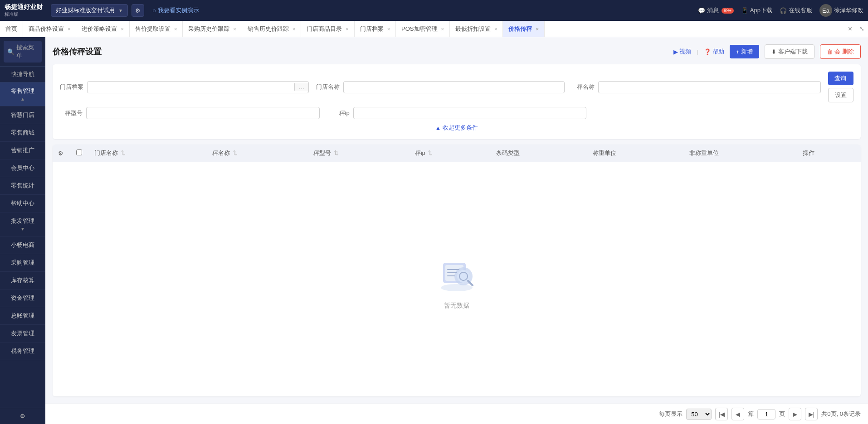 The width and height of the screenshot is (868, 424). I want to click on sidebar-item-wholesale: 批发管理 ▼, so click(23, 225).